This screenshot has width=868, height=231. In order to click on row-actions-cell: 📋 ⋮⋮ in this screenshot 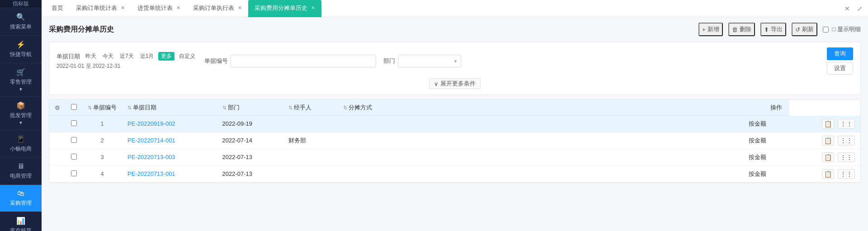, I will do `click(825, 157)`.